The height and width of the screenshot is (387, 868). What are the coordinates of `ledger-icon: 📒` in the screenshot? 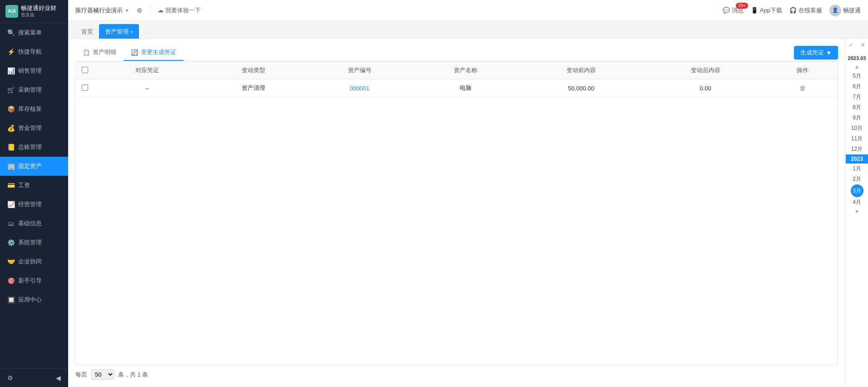 It's located at (11, 147).